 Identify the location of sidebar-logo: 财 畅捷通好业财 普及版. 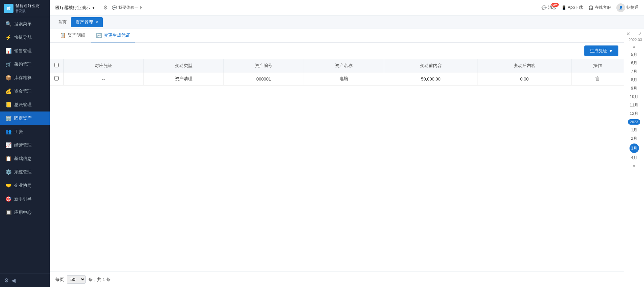
(25, 9).